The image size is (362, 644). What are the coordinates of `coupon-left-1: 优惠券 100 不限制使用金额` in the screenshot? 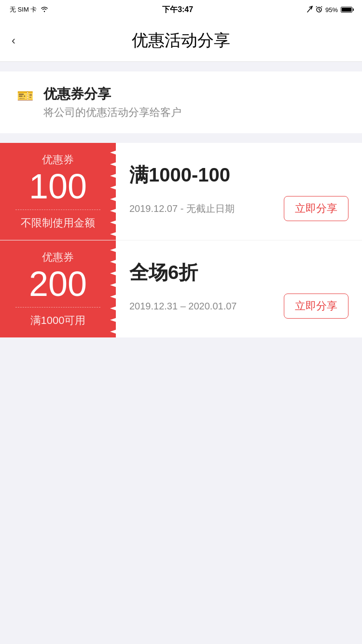 It's located at (58, 191).